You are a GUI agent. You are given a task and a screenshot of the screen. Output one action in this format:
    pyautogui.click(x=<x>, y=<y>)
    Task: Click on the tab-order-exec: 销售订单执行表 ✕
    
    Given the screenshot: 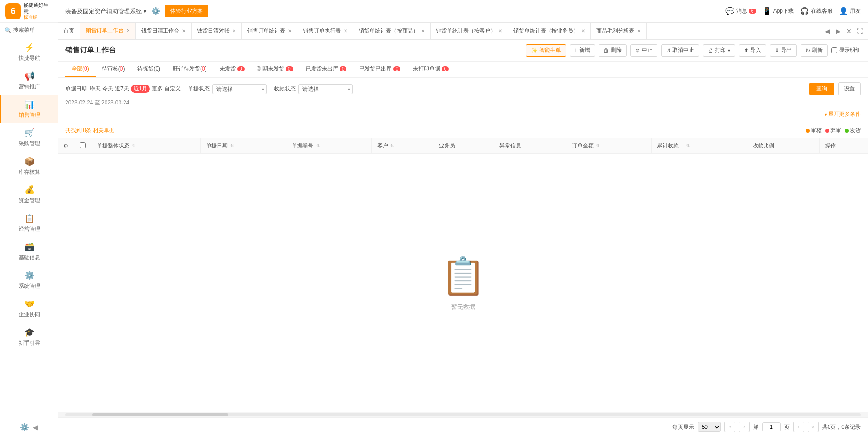 What is the action you would take?
    pyautogui.click(x=325, y=31)
    